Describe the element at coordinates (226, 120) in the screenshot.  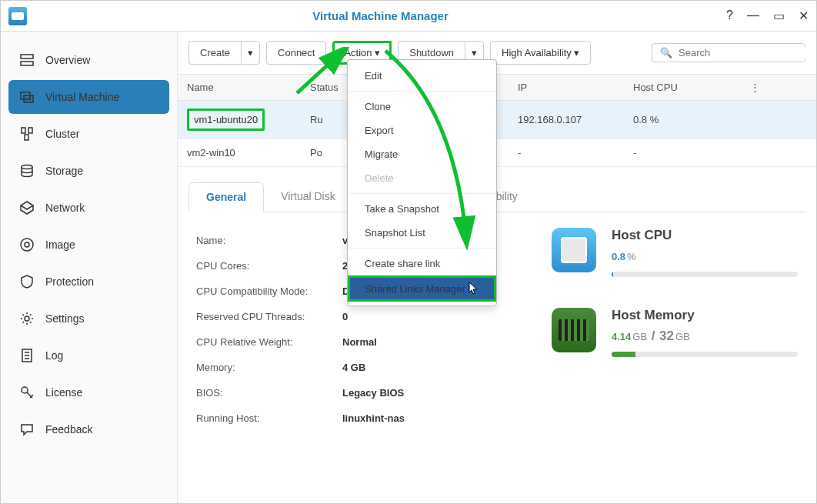
I see `vm-name: vm1-ubuntu20` at that location.